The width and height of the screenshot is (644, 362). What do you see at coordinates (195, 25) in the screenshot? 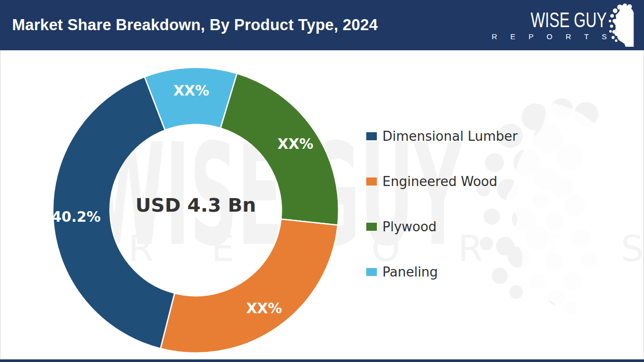
I see `page-title: Market Share Breakdown, By Product Type,…` at bounding box center [195, 25].